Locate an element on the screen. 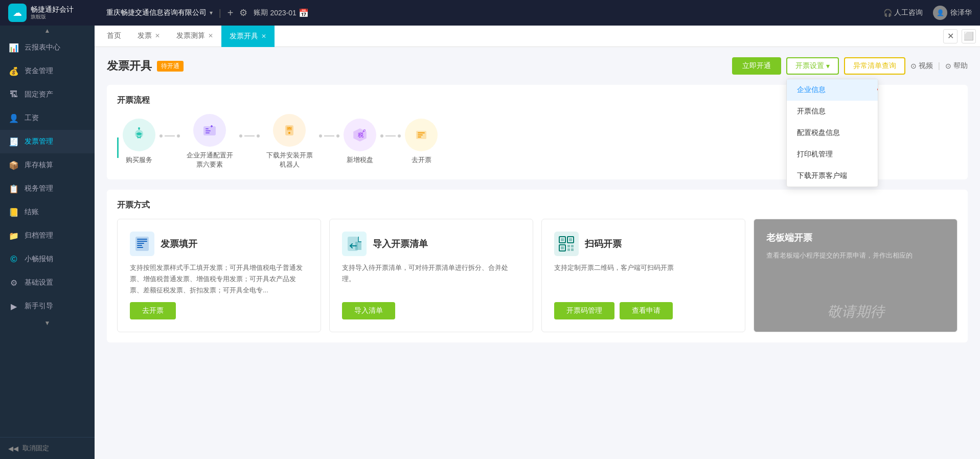  dropdown-item-dayin: 打印机管理 is located at coordinates (832, 154).